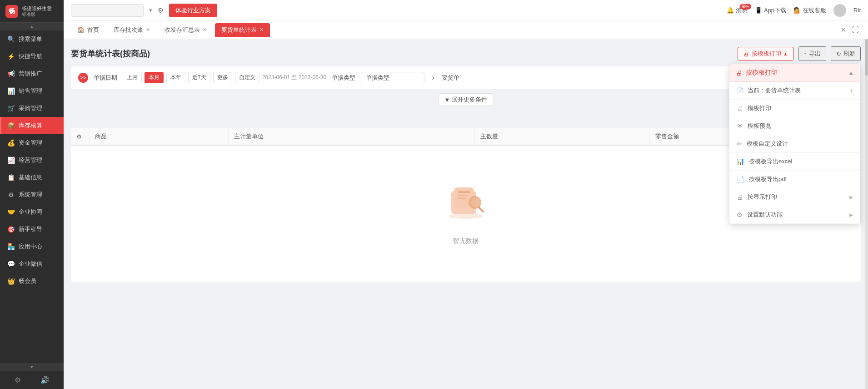 This screenshot has width=868, height=389. Describe the element at coordinates (740, 197) in the screenshot. I see `display-print-icon: 🖨` at that location.